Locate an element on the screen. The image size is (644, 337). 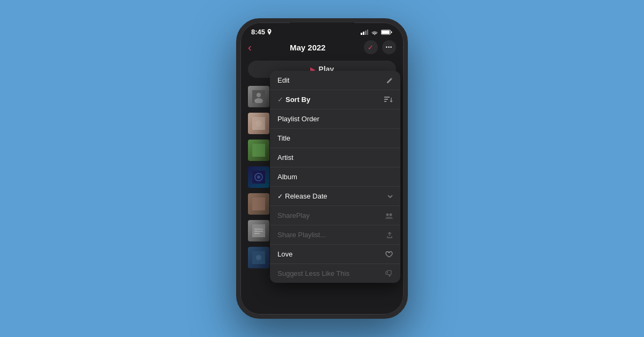
menu-item-album: Album is located at coordinates (335, 177).